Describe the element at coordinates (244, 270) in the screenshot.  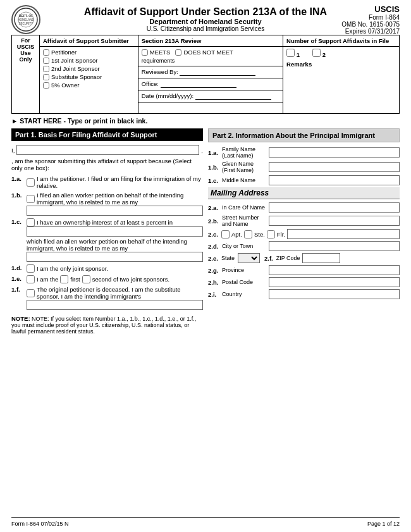
I see `p2-2g-name: Province` at that location.